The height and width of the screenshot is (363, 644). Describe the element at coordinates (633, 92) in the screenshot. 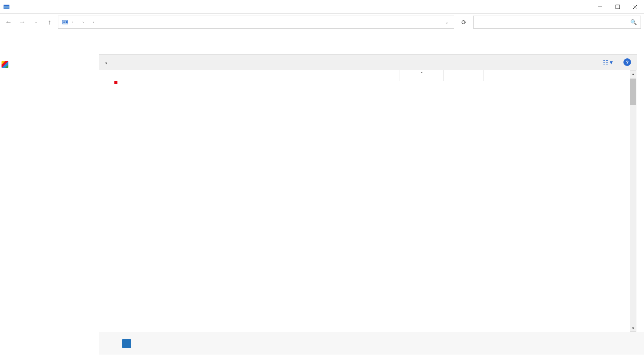

I see `scroll-thumb` at that location.